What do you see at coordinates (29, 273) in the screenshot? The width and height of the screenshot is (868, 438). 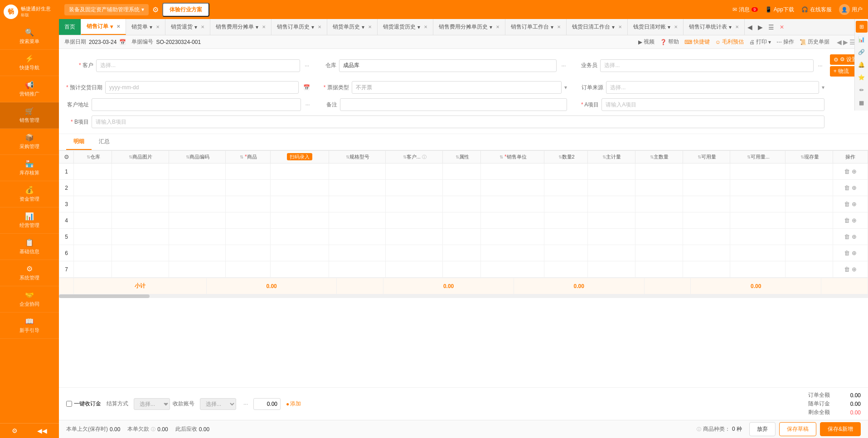 I see `sidebar-item-system: ⚙ 系统管理` at bounding box center [29, 273].